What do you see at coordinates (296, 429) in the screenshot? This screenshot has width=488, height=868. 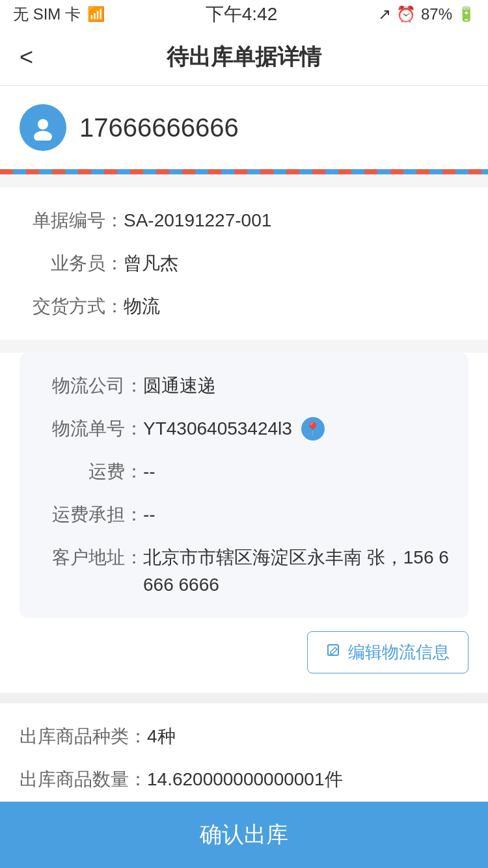 I see `tracking-number-value: YT43064053424l3 📍` at bounding box center [296, 429].